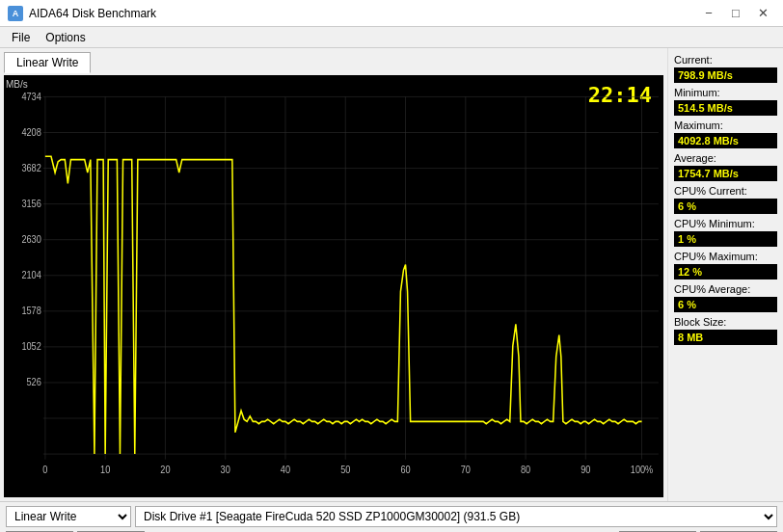 This screenshot has height=532, width=783. I want to click on svg-text: 3682, so click(31, 169).